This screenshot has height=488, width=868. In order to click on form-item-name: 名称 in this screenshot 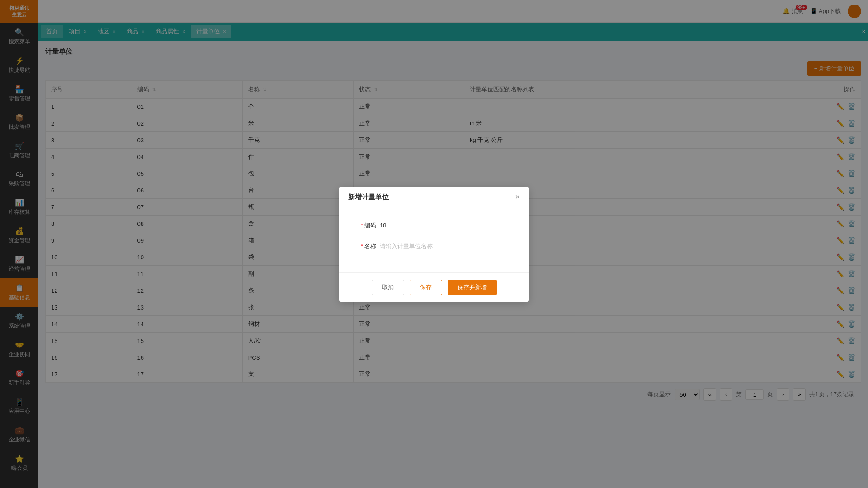, I will do `click(434, 246)`.